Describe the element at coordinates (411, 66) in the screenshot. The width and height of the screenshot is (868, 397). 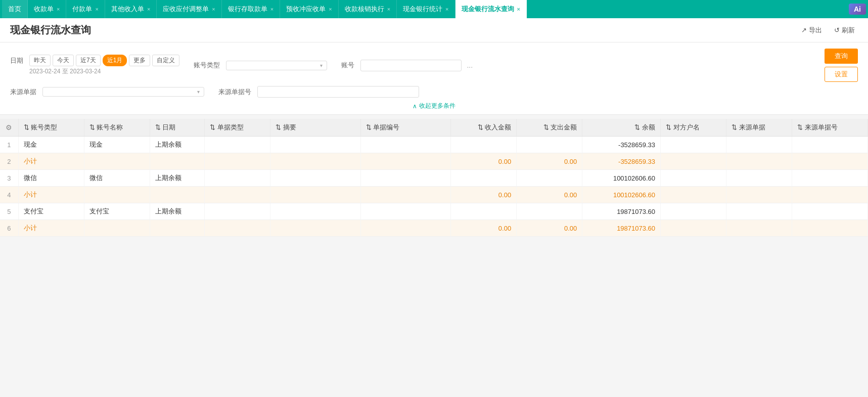
I see `account-input` at that location.